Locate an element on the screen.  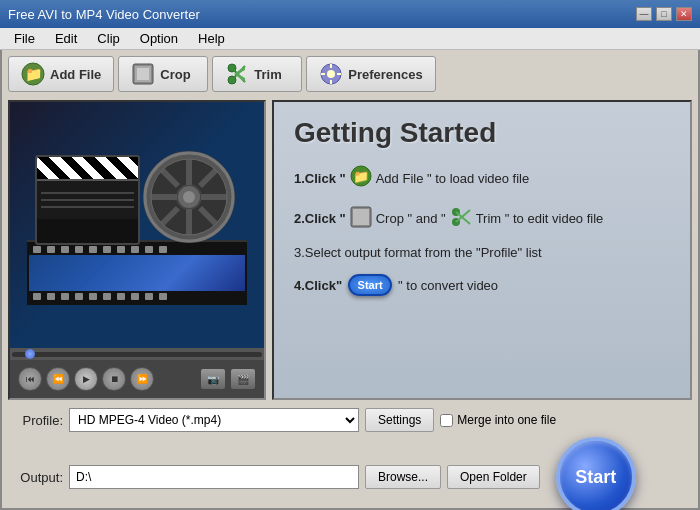
crop-icon is located at coordinates (143, 74).